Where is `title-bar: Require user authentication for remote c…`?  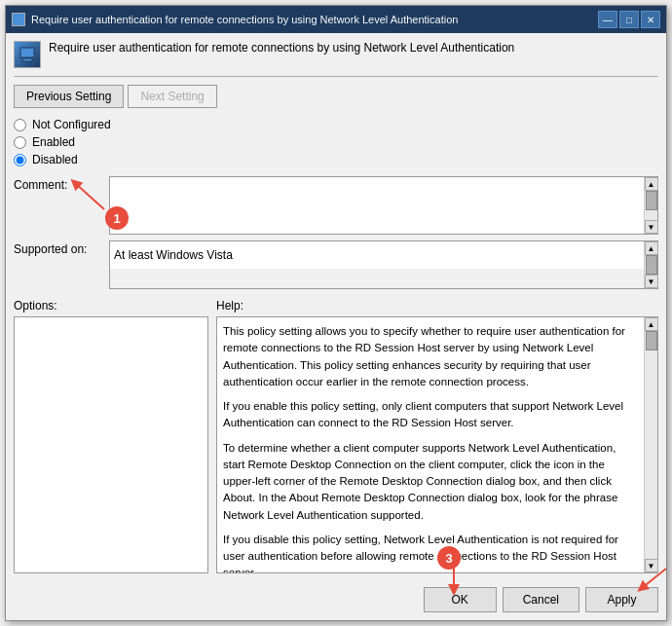
title-bar: Require user authentication for remote c… is located at coordinates (336, 19).